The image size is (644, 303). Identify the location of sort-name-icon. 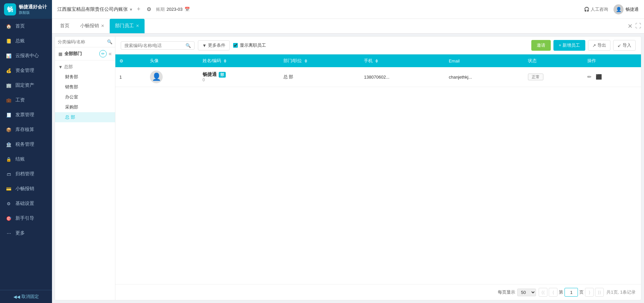
(225, 61).